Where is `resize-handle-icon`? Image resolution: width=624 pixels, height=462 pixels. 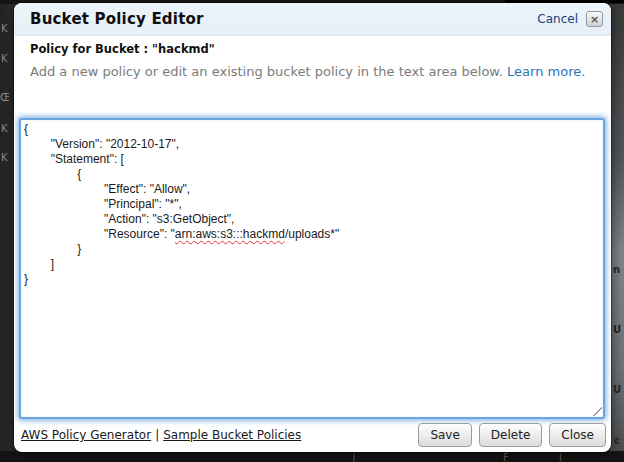 resize-handle-icon is located at coordinates (596, 410).